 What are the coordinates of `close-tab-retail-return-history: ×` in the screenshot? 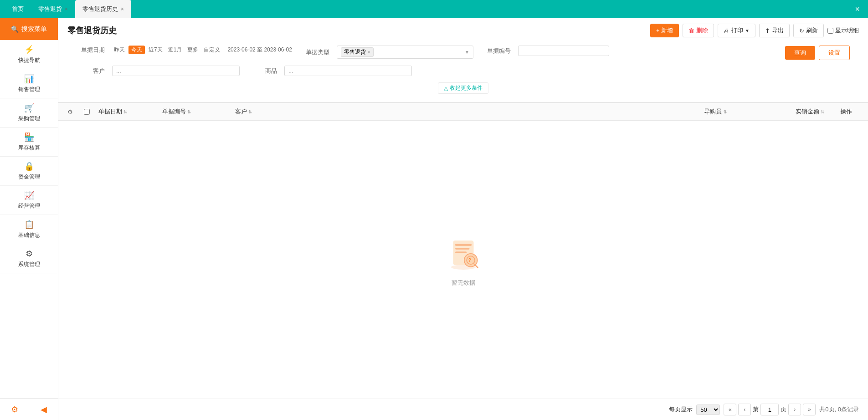 It's located at (122, 9).